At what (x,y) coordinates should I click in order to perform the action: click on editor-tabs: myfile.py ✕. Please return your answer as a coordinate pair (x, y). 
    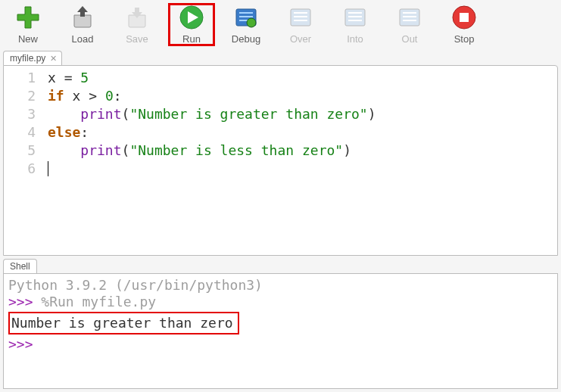
    Looking at the image, I should click on (280, 56).